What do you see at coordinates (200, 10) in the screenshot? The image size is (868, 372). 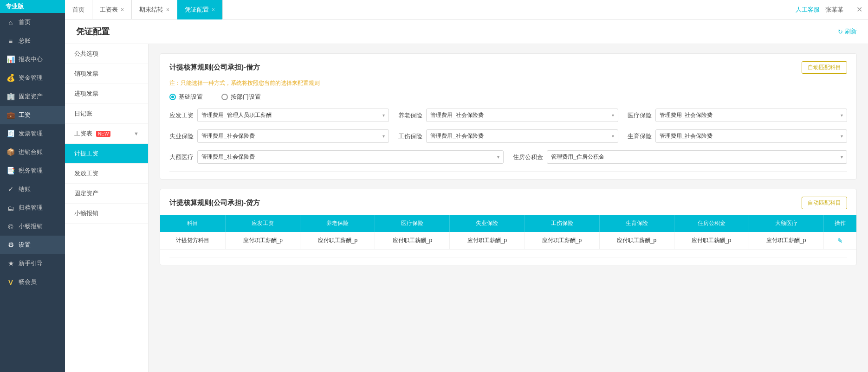 I see `tab-voucher-config: 凭证配置 ×` at bounding box center [200, 10].